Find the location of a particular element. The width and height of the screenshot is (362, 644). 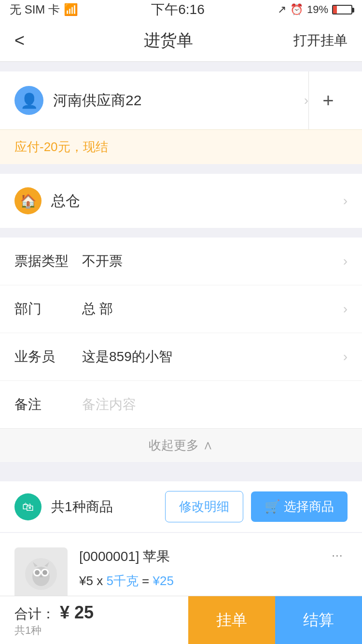

supplier-avatar: 👤 is located at coordinates (29, 100).